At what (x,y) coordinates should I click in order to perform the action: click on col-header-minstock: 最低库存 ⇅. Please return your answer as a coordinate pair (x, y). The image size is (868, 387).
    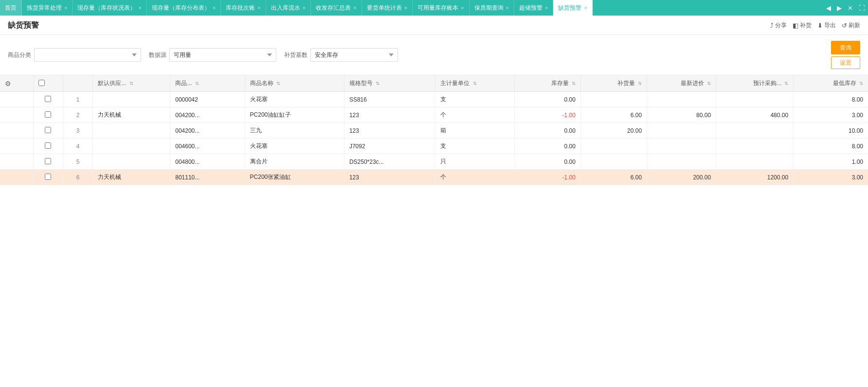
    Looking at the image, I should click on (831, 84).